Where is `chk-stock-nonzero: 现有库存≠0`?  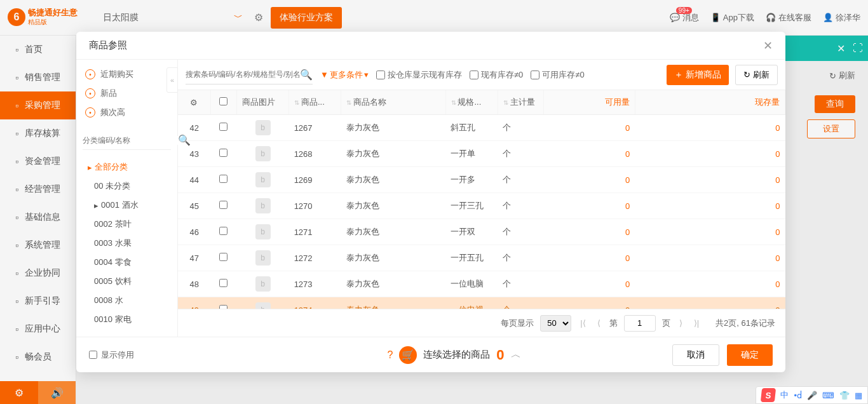
chk-stock-nonzero: 现有库存≠0 is located at coordinates (496, 75).